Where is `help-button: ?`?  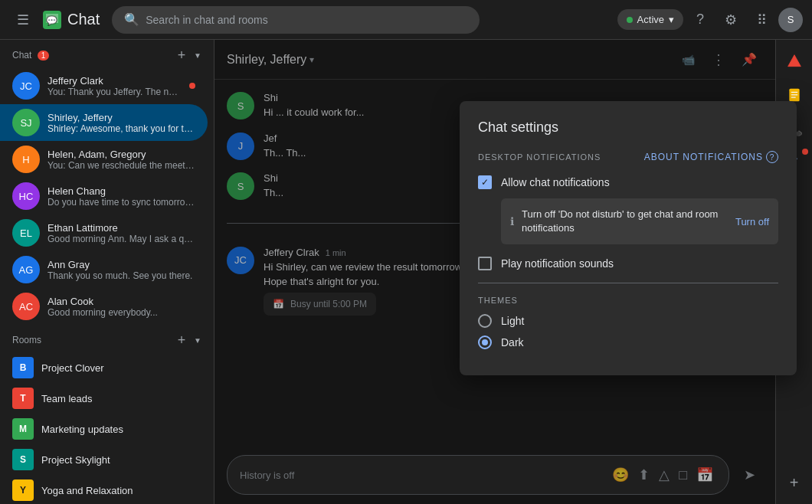 help-button: ? is located at coordinates (700, 20).